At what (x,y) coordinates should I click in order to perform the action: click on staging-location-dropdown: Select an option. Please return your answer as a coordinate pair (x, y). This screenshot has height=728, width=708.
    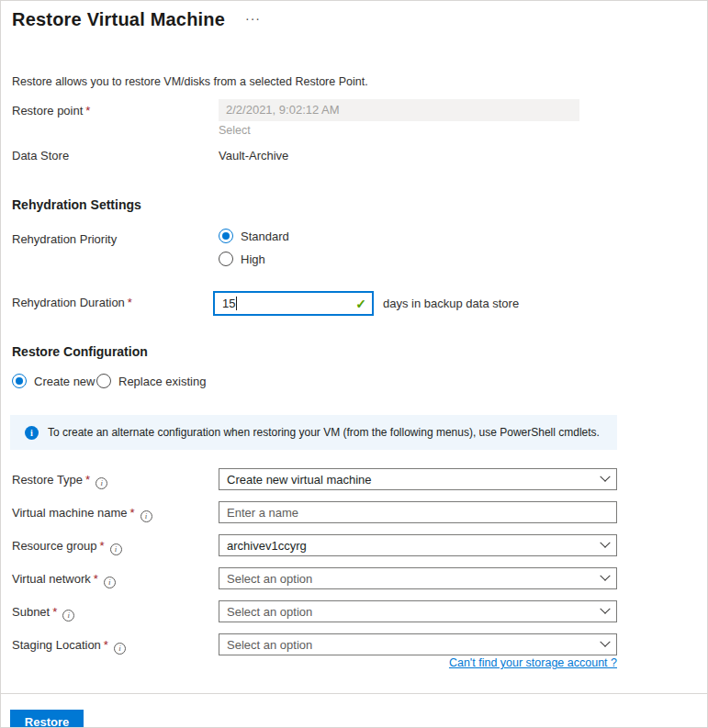
    Looking at the image, I should click on (418, 644).